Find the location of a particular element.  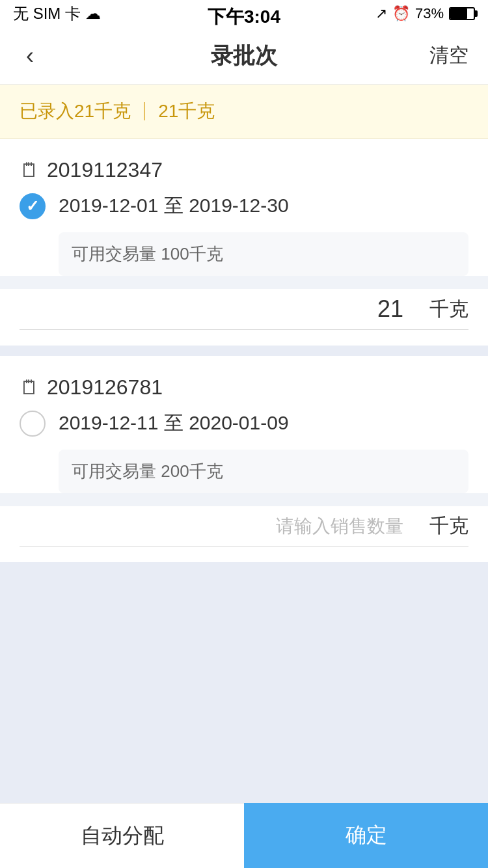

batch-doc-icon-2: 🗒 is located at coordinates (29, 388).